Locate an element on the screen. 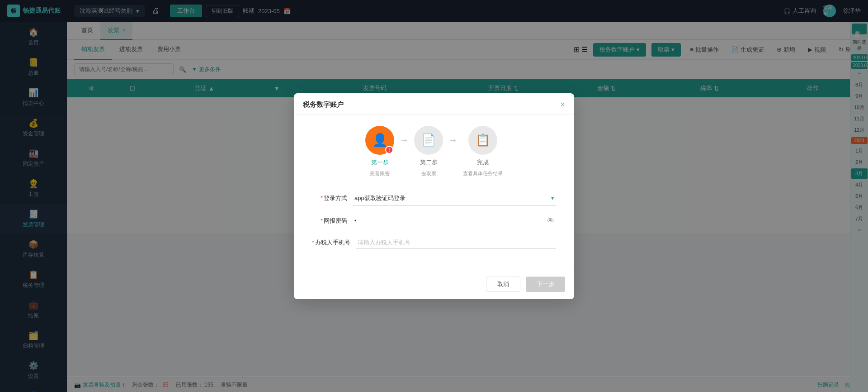 Image resolution: width=868 pixels, height=392 pixels. step-2-sub: 去取票 is located at coordinates (429, 174).